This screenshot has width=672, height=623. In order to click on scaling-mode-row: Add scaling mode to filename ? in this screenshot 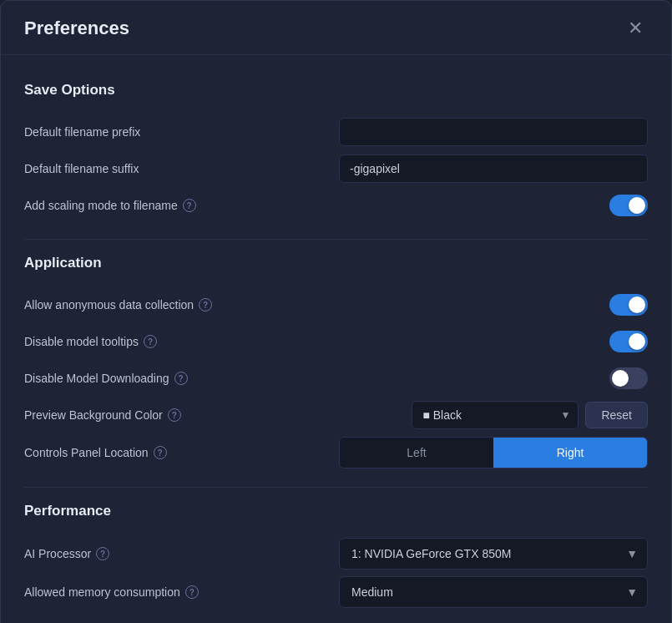, I will do `click(336, 205)`.